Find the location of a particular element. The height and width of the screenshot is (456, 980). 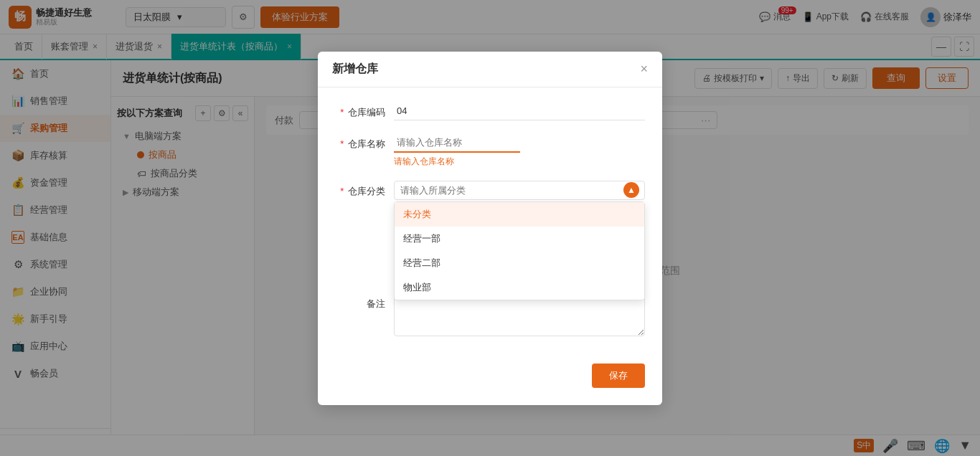

name-field-row: * 仓库名称 请输入仓库名称 is located at coordinates (490, 151).